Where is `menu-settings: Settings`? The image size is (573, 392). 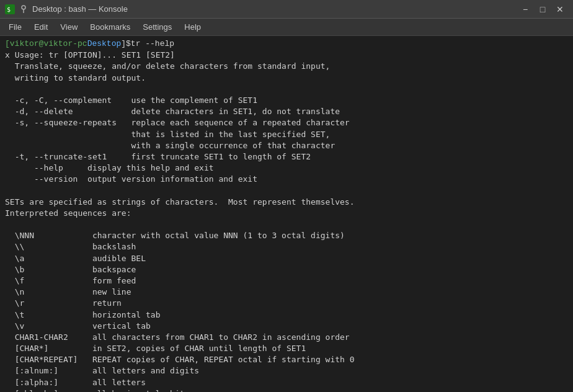
menu-settings: Settings is located at coordinates (158, 27).